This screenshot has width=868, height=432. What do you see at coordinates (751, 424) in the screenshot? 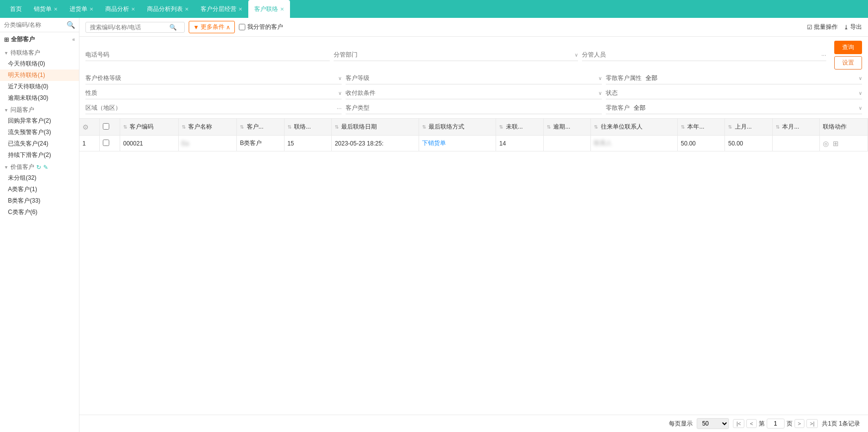
I see `prev-page-button: <` at bounding box center [751, 424].